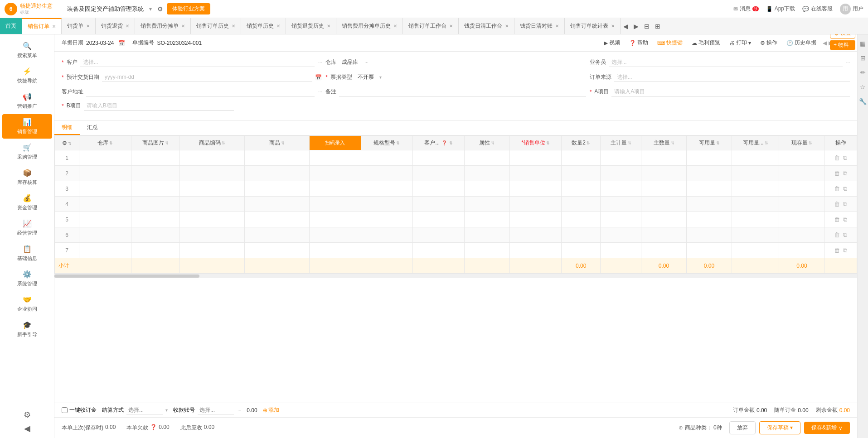  Describe the element at coordinates (366, 77) in the screenshot. I see `invoice-value: 不开票` at that location.